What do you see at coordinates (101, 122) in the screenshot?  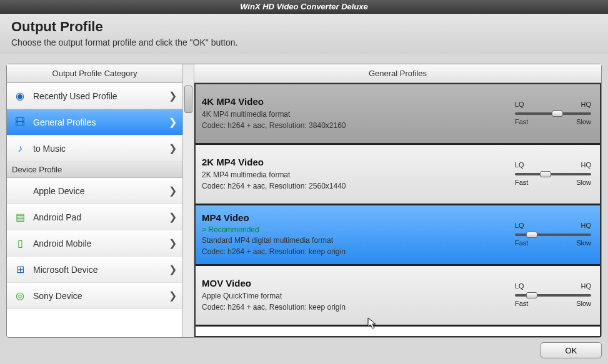 I see `sidebar-item-label: General Profiles` at bounding box center [101, 122].